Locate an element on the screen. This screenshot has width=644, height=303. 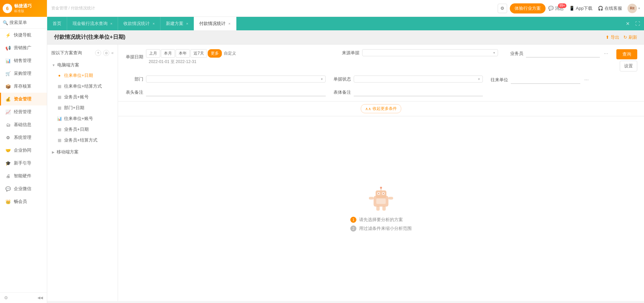
date-tab-more: 更多 is located at coordinates (215, 53).